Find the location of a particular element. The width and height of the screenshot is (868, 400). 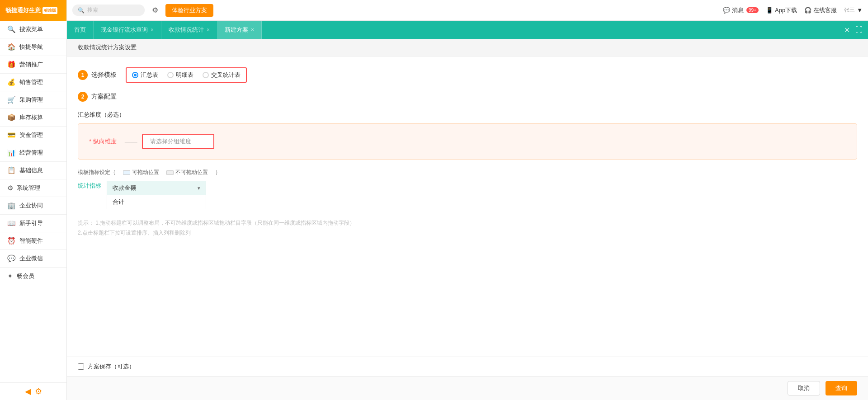

sidebar-item-label: 营销推广 is located at coordinates (31, 65).